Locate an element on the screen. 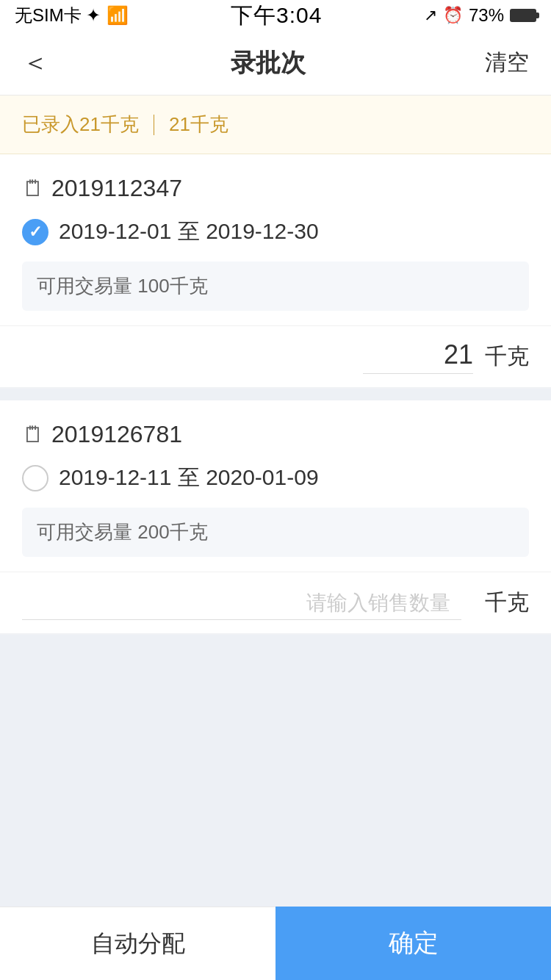 This screenshot has height=980, width=551. doc-icon-1: 🗒 is located at coordinates (33, 189).